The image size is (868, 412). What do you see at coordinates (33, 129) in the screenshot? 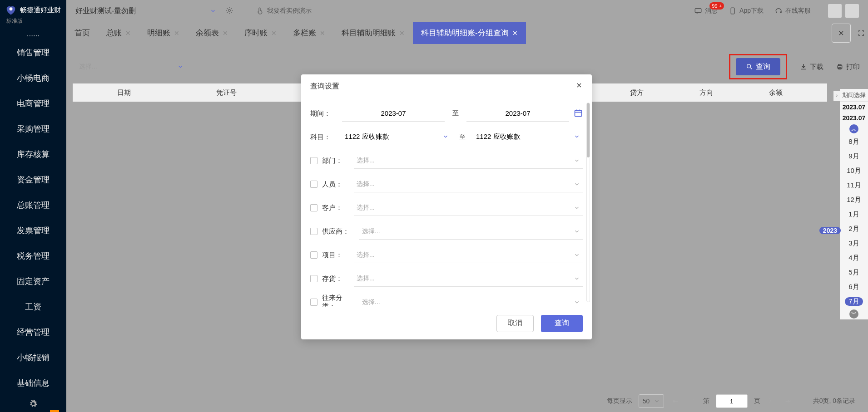
I see `sidebar-item-3: 采购管理` at bounding box center [33, 129].